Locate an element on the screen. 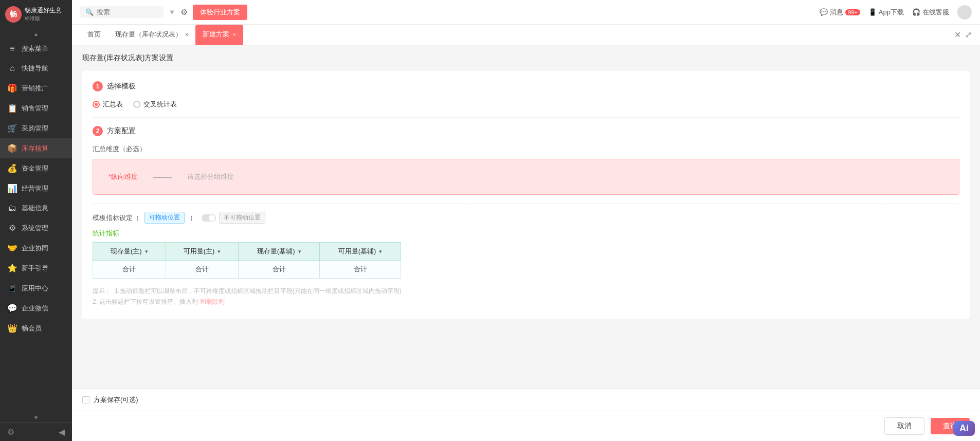 The image size is (980, 441). system-icon: ⚙ is located at coordinates (12, 228).